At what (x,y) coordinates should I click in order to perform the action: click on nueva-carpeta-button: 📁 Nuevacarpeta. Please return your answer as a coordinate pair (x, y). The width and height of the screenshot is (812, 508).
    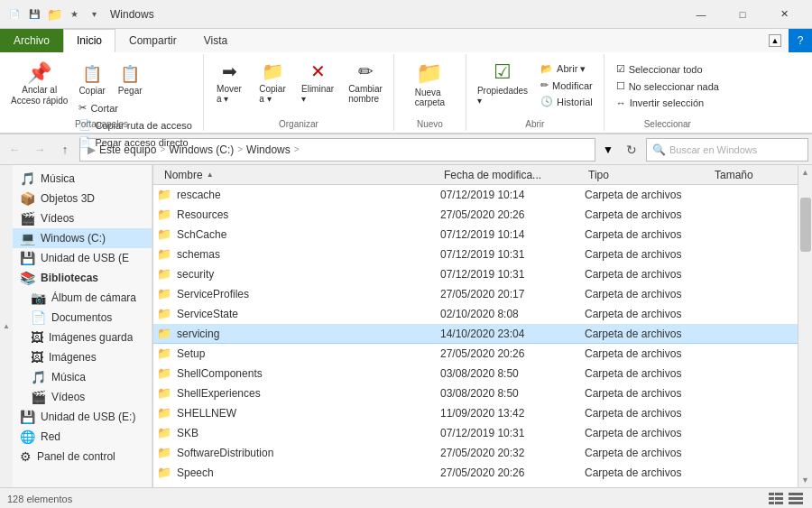
    Looking at the image, I should click on (429, 84).